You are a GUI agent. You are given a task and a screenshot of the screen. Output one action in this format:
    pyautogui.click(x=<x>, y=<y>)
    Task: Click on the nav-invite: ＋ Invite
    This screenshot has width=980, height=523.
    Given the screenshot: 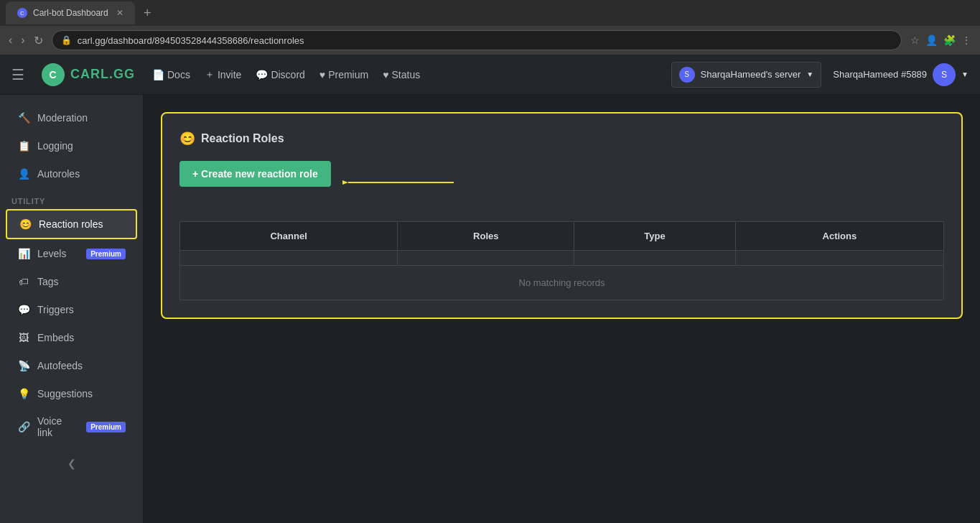 What is the action you would take?
    pyautogui.click(x=223, y=75)
    